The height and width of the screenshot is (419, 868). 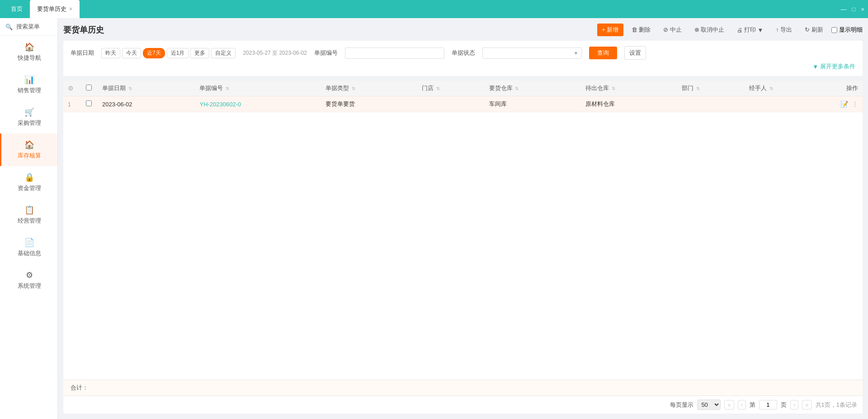 I want to click on page-goto-label: 第, so click(x=752, y=405).